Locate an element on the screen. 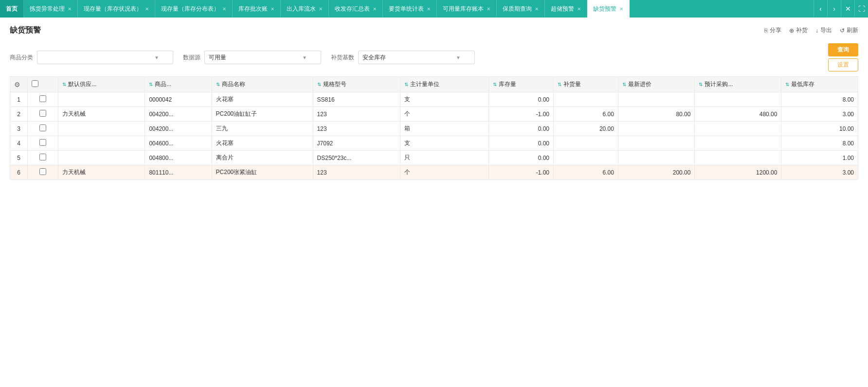 This screenshot has width=868, height=387. th-min-stock: ⇅ 最低库存 is located at coordinates (820, 85).